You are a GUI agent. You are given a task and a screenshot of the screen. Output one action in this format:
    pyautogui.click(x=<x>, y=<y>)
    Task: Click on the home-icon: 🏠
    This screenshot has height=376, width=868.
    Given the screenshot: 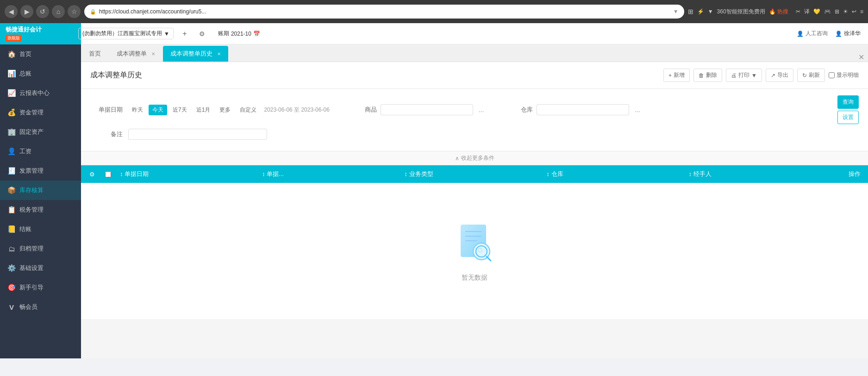 What is the action you would take?
    pyautogui.click(x=12, y=54)
    